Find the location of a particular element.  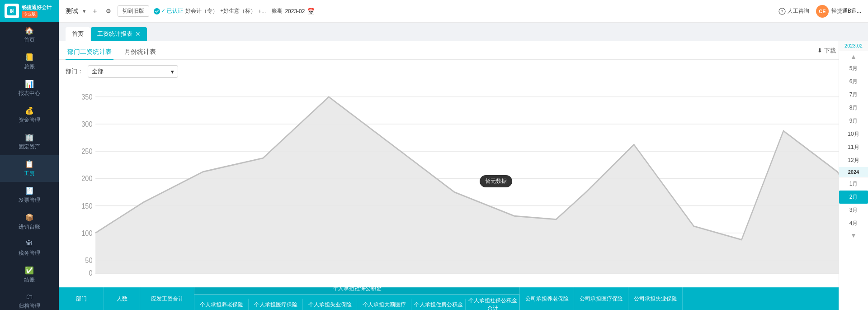

select-arrow-icon: ▾ is located at coordinates (173, 72).